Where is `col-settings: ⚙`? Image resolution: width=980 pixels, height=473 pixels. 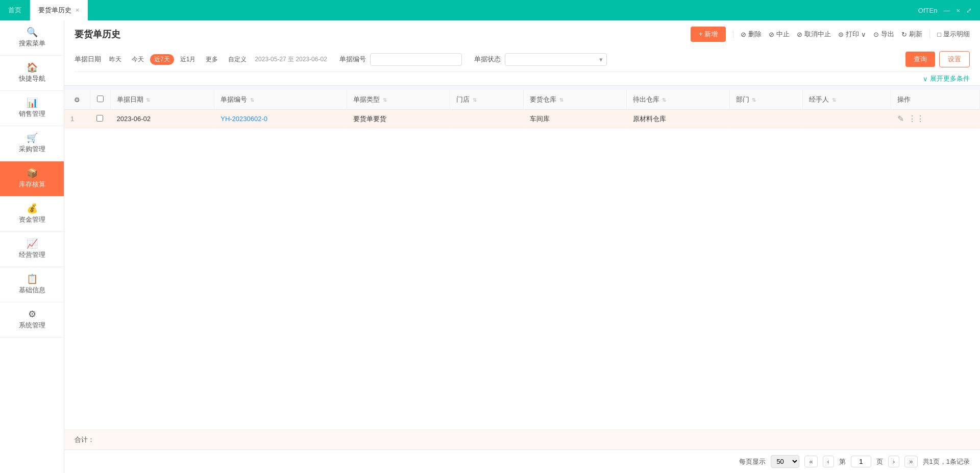
col-settings: ⚙ is located at coordinates (77, 100).